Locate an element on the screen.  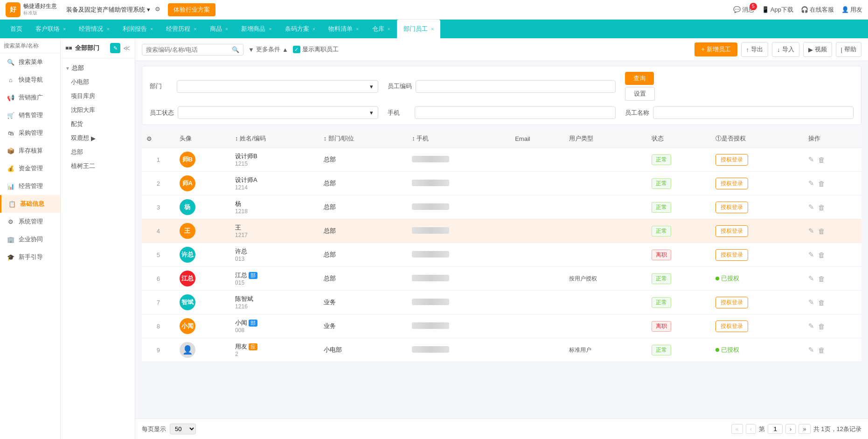
sidebar-item-基础信息: 📋基础信息 is located at coordinates (30, 204).